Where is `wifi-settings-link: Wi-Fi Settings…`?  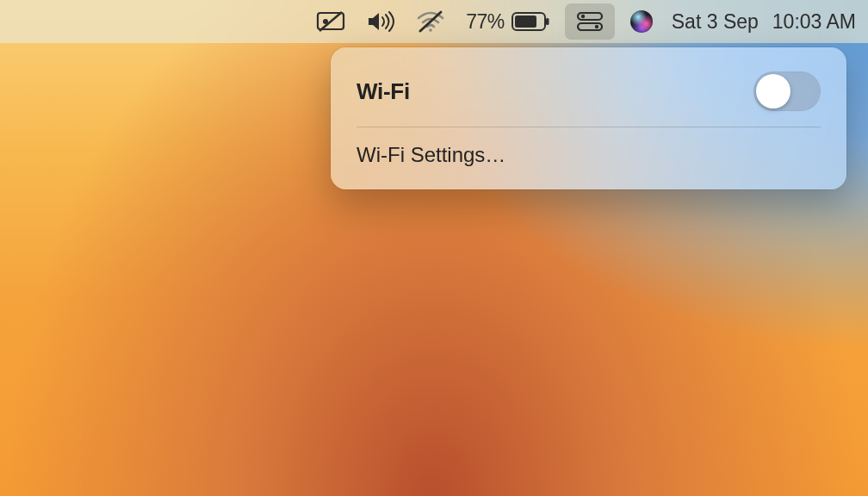
wifi-settings-link: Wi-Fi Settings… is located at coordinates (589, 156).